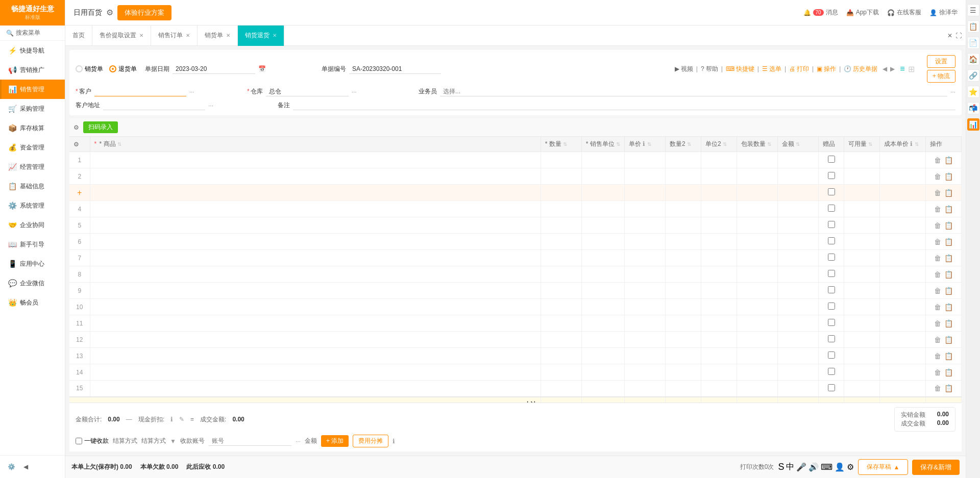 This screenshot has width=980, height=478. I want to click on dropdown-icon: ▼, so click(173, 441).